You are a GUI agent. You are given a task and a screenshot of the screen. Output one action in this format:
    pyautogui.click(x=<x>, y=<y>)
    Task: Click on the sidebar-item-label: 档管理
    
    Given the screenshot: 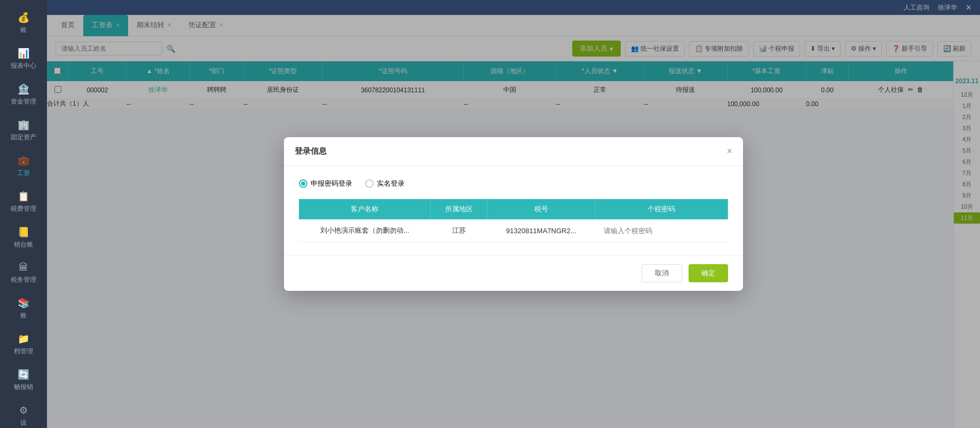 What is the action you would take?
    pyautogui.click(x=23, y=351)
    